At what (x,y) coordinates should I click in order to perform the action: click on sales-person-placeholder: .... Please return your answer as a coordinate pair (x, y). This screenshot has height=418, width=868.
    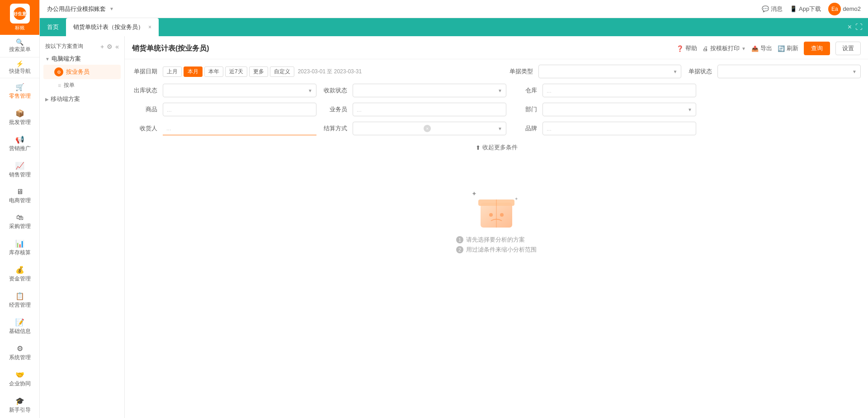
    Looking at the image, I should click on (359, 109).